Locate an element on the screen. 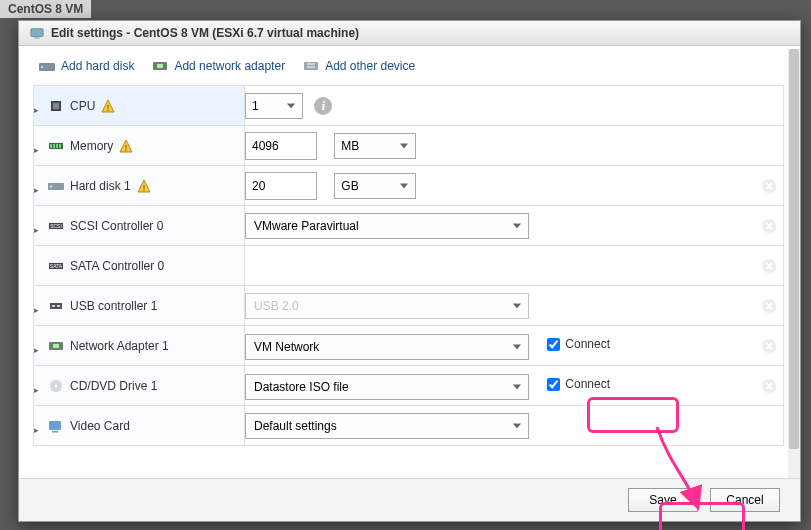 The image size is (811, 530). memory-input is located at coordinates (281, 146).